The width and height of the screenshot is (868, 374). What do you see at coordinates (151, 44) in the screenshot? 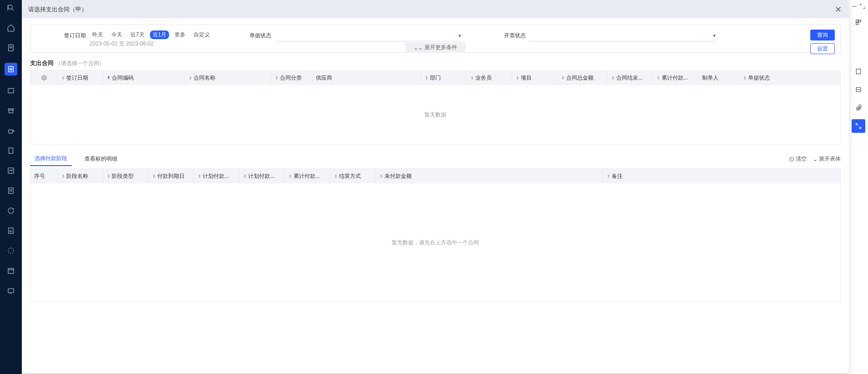
I see `date-range-text: 2023-05-02 至 2023-06-02` at bounding box center [151, 44].